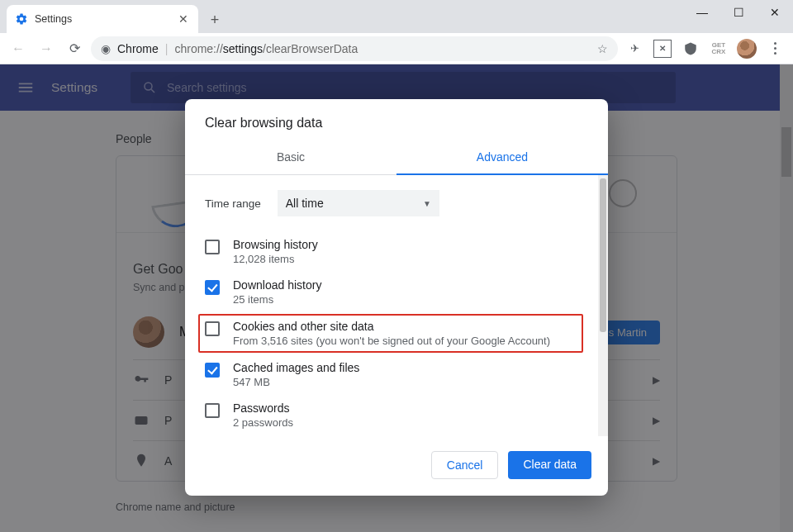 This screenshot has height=532, width=793. What do you see at coordinates (391, 200) in the screenshot?
I see `time-range-row: Time range All time ▼` at bounding box center [391, 200].